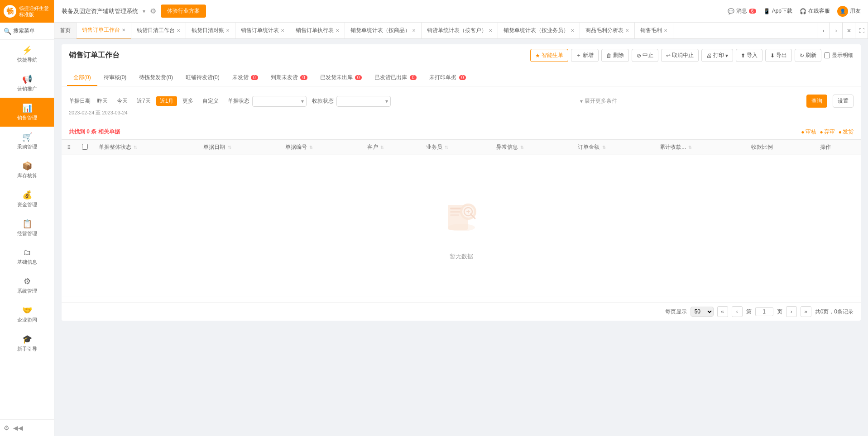  Describe the element at coordinates (27, 112) in the screenshot. I see `sidebar-item-sales: 📊 销售管理` at that location.